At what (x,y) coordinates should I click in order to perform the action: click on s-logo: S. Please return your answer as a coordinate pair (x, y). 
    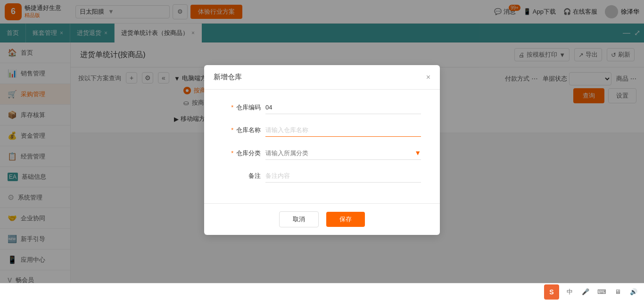
    Looking at the image, I should click on (552, 292).